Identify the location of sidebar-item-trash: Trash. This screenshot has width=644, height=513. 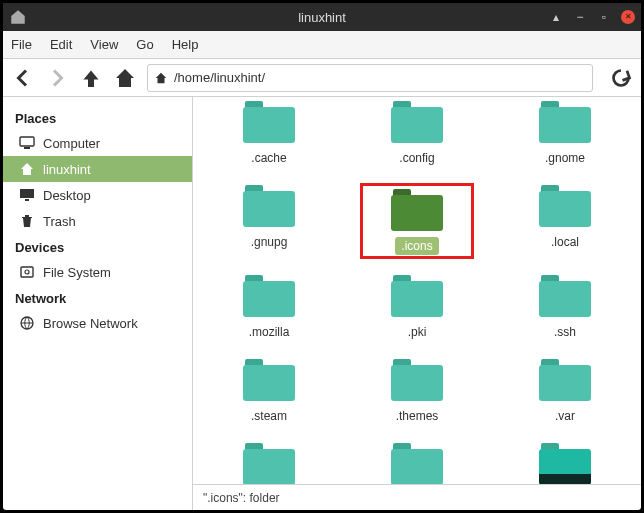
(98, 221).